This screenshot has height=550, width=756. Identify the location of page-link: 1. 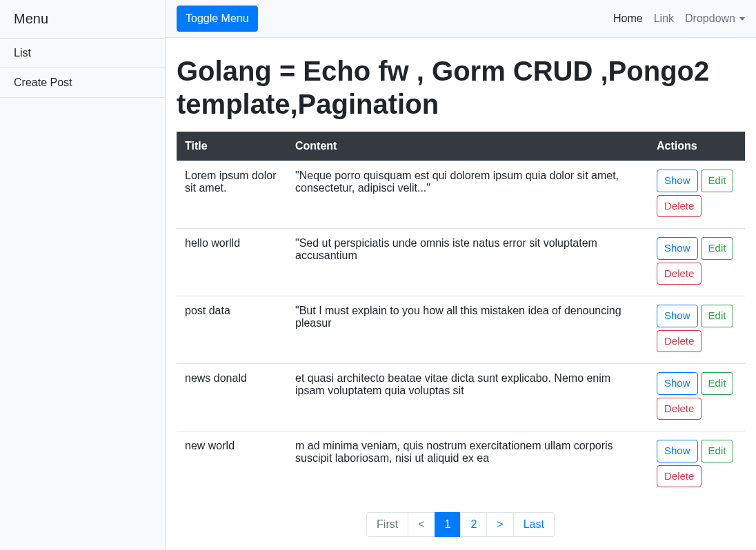
(448, 524).